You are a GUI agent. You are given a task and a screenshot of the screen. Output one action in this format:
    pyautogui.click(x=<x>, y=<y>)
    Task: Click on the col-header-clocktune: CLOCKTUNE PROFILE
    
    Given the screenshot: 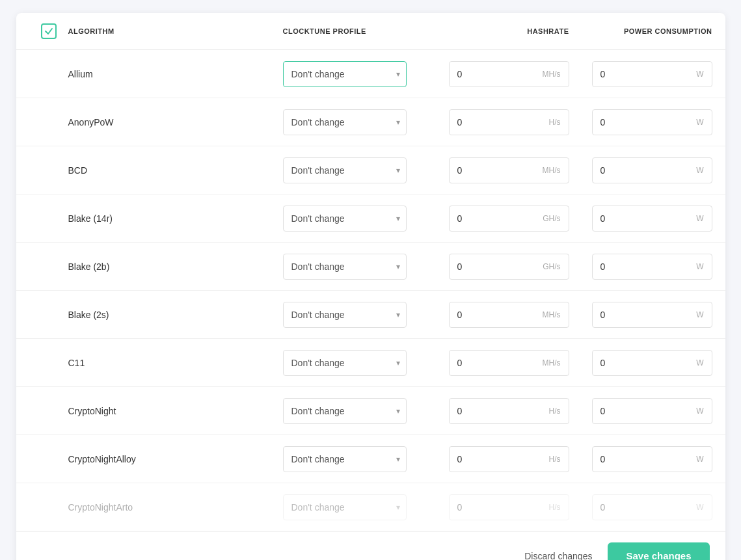 What is the action you would take?
    pyautogui.click(x=355, y=31)
    